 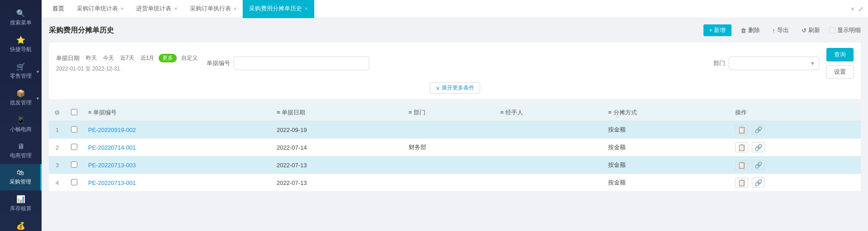 I want to click on row-doc-date-2: 2022-07-13, so click(x=337, y=165).